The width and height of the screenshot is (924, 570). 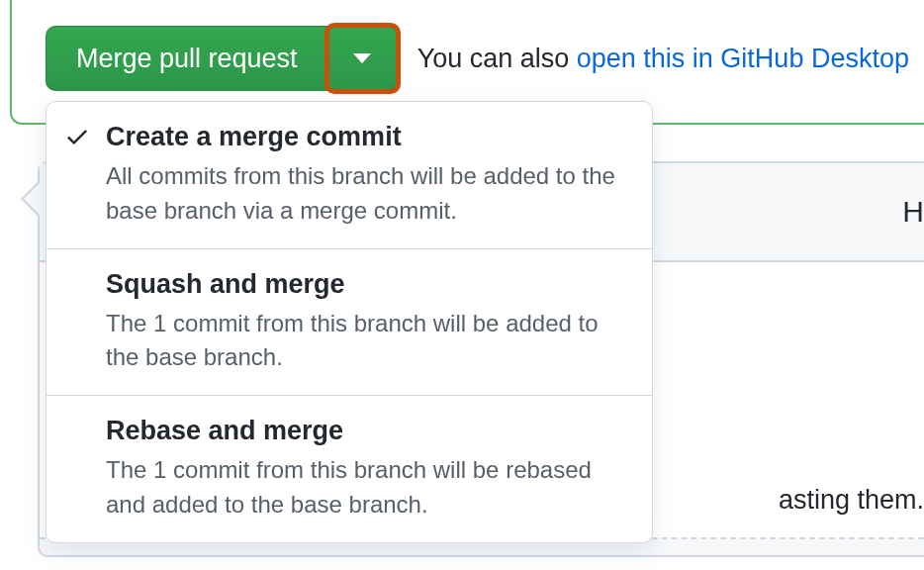 What do you see at coordinates (368, 285) in the screenshot?
I see `option-title: Squash and merge` at bounding box center [368, 285].